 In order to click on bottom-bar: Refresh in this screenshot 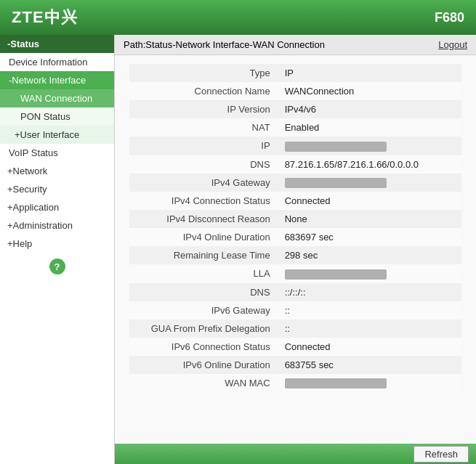, I will do `click(295, 454)`.